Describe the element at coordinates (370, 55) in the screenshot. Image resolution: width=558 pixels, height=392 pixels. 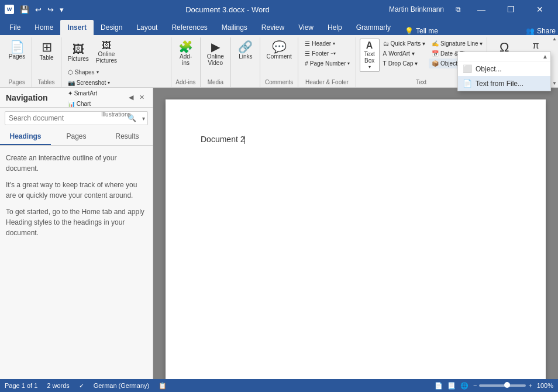
I see `text-box-button: A TextBox ▾` at that location.